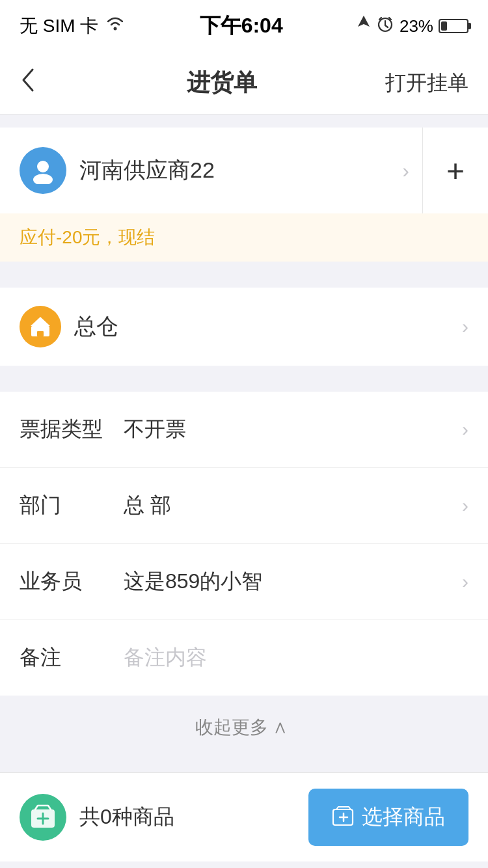 Image resolution: width=488 pixels, height=868 pixels. Describe the element at coordinates (406, 170) in the screenshot. I see `supplier-chevron-icon: ›` at that location.